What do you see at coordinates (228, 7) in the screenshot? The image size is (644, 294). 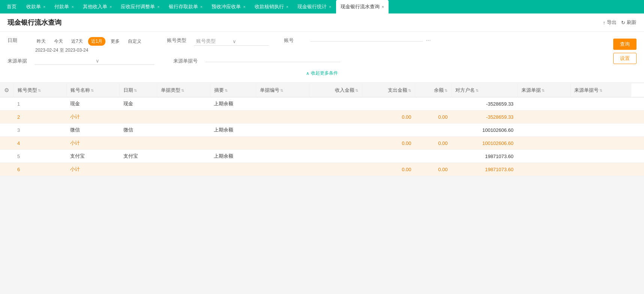 I see `nav-tab-5: 预收冲应收单 ×` at bounding box center [228, 7].